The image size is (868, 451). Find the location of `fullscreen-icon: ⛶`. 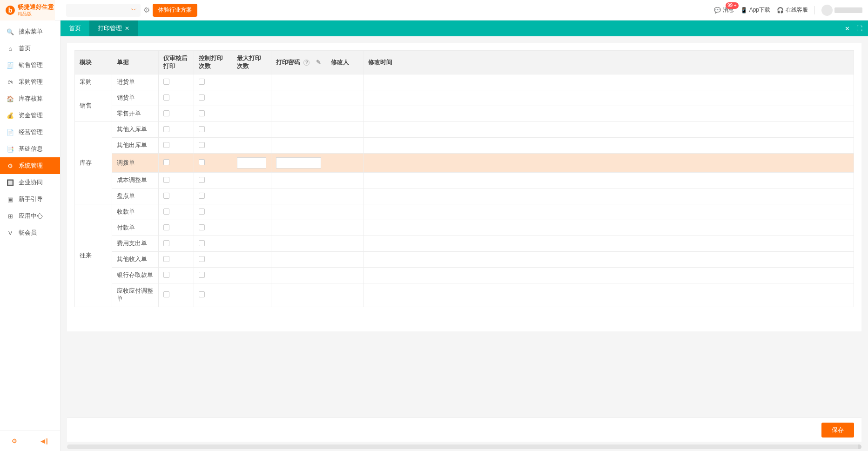

fullscreen-icon: ⛶ is located at coordinates (859, 29).